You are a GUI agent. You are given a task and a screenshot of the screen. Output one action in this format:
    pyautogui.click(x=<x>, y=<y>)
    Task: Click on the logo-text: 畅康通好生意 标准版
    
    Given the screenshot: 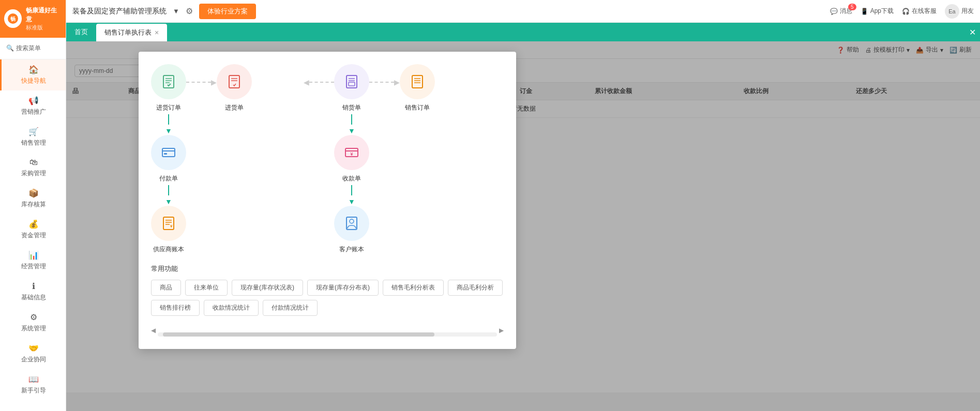 What is the action you would take?
    pyautogui.click(x=43, y=19)
    